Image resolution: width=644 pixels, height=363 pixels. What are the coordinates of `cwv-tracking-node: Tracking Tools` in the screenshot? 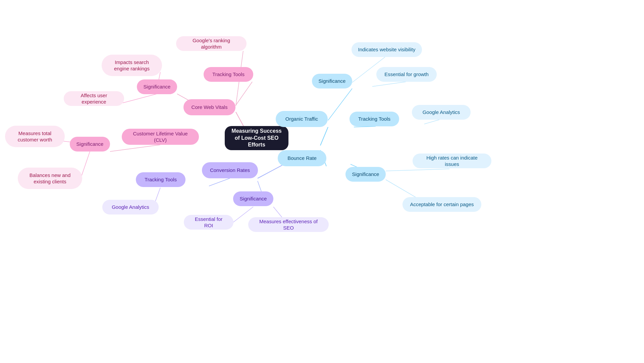 It's located at (228, 74).